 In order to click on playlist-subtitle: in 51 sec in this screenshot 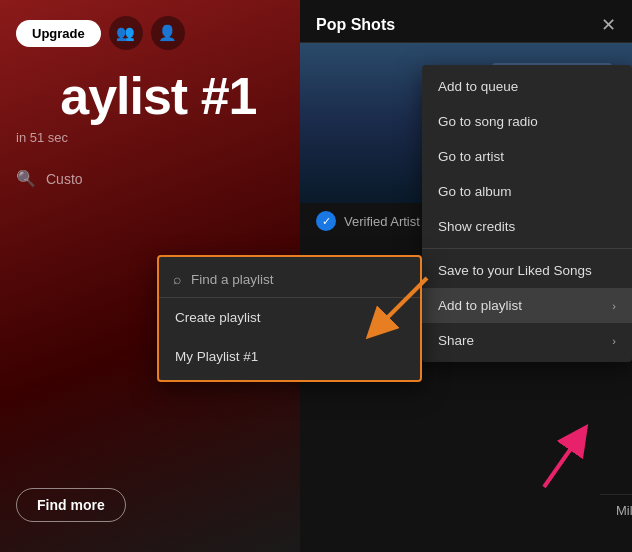, I will do `click(150, 138)`.